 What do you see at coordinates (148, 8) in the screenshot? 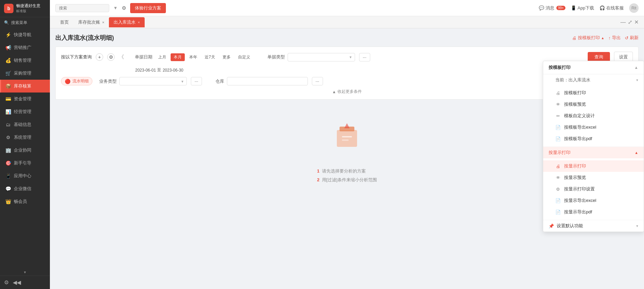
I see `industry-solution-button: 体验行业方案` at bounding box center [148, 8].